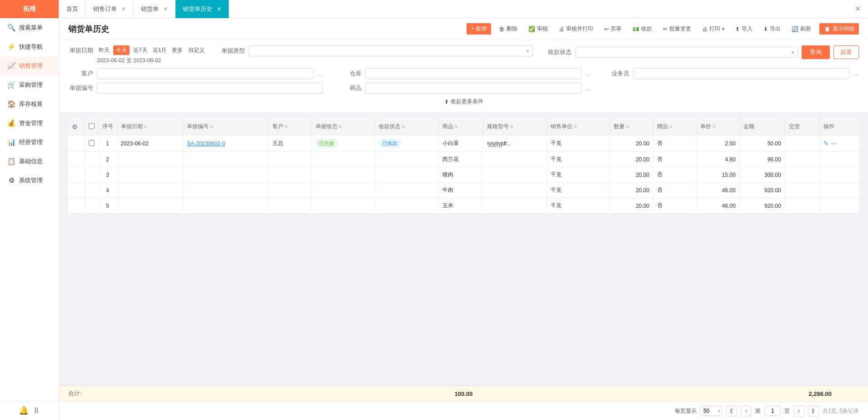 The image size is (868, 420). What do you see at coordinates (677, 29) in the screenshot?
I see `batch-change-button: ✏ 批量变更` at bounding box center [677, 29].